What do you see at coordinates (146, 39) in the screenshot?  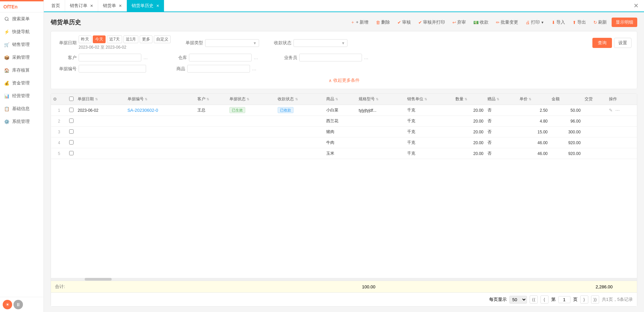 I see `date-btn-more: 更多` at bounding box center [146, 39].